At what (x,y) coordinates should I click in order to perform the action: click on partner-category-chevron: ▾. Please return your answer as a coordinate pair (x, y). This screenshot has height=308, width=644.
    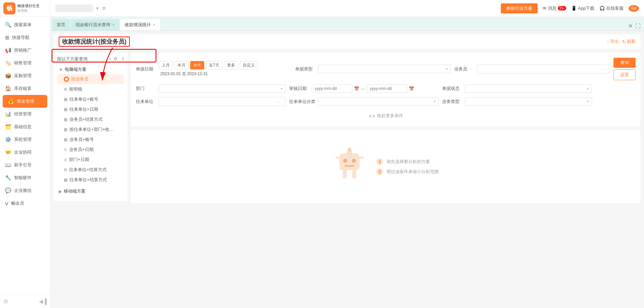
    Looking at the image, I should click on (435, 101).